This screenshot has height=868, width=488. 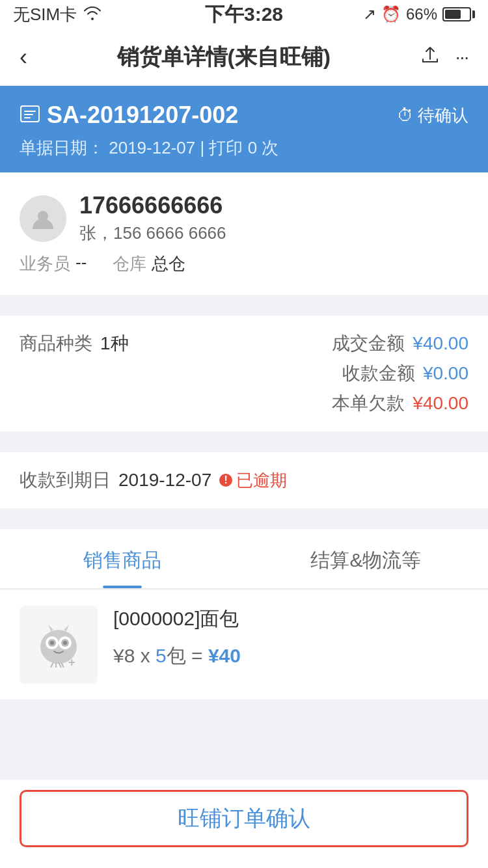 I want to click on warehouse-value: 总仓, so click(x=169, y=264).